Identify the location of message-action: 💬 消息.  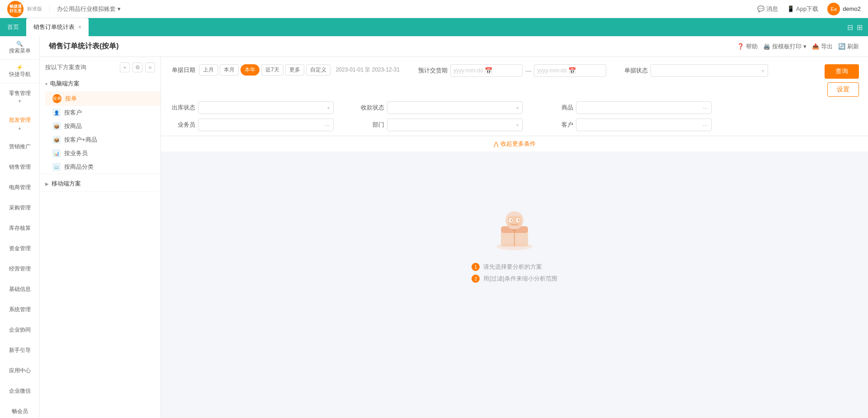
(768, 9).